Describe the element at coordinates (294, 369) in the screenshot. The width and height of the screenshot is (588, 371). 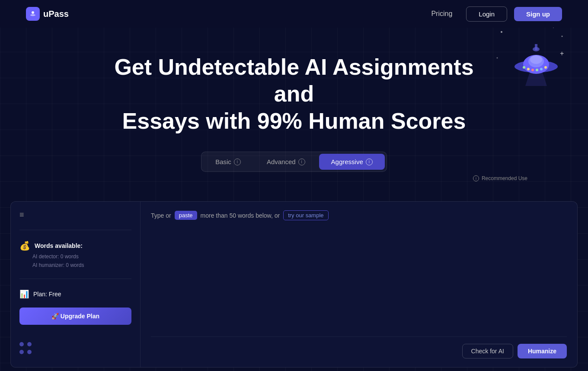
I see `below-content` at that location.